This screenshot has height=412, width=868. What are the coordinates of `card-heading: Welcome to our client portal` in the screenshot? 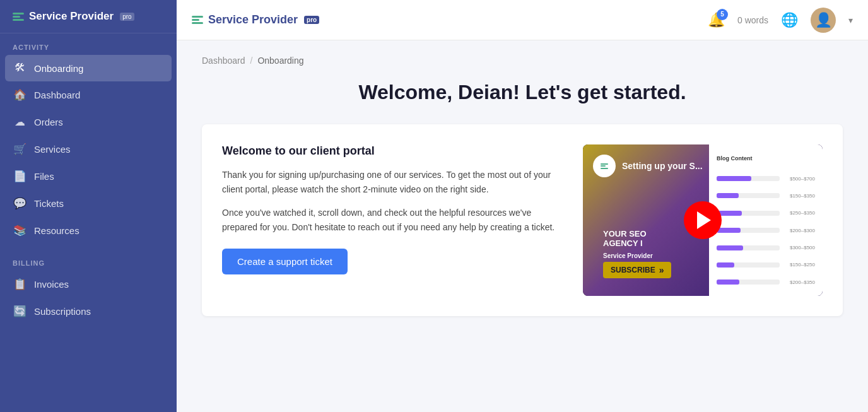 It's located at (392, 151).